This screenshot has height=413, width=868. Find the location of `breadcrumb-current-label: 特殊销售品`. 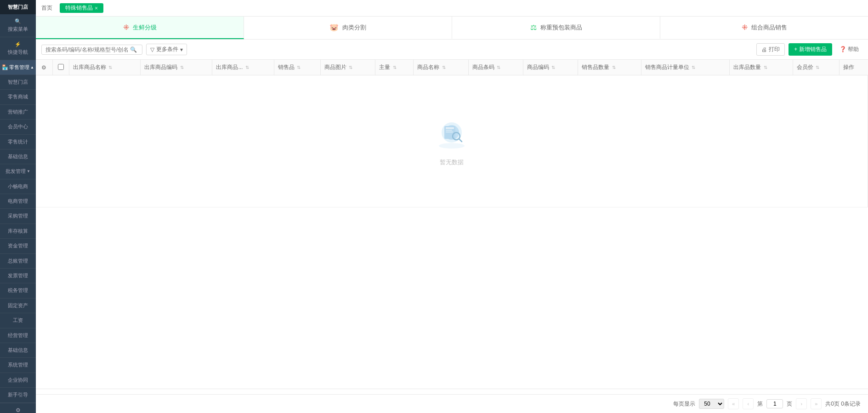

breadcrumb-current-label: 特殊销售品 is located at coordinates (79, 8).